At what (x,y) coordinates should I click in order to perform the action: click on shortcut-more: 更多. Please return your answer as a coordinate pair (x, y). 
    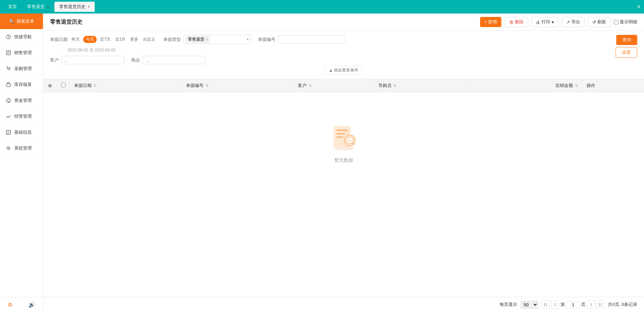
    Looking at the image, I should click on (134, 39).